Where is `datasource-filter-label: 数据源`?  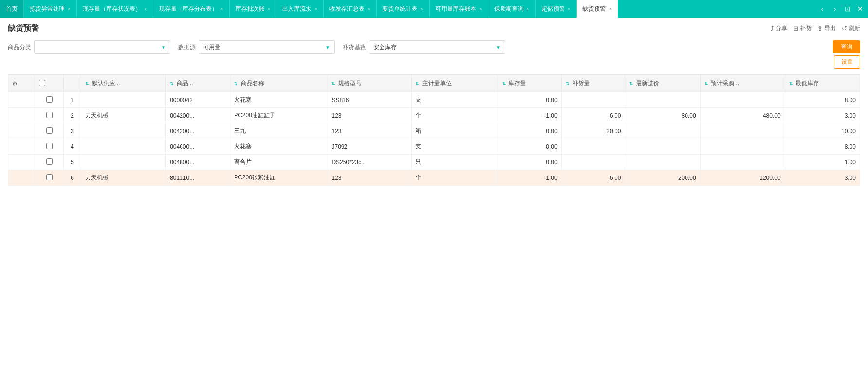
datasource-filter-label: 数据源 is located at coordinates (187, 48).